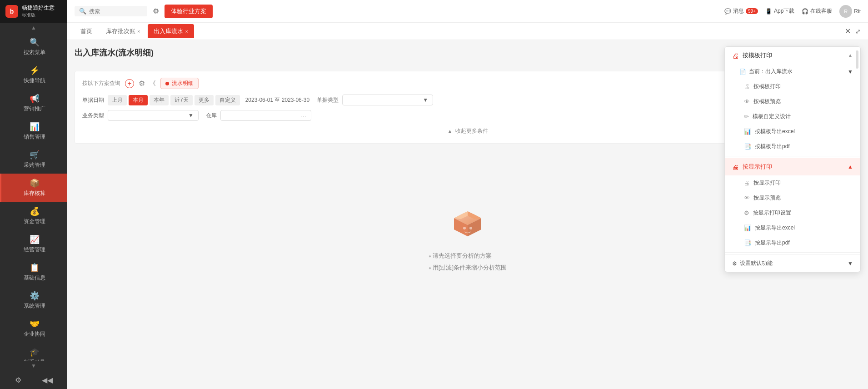 This screenshot has width=868, height=389. What do you see at coordinates (34, 352) in the screenshot?
I see `sidebar-item-newbie: 🎓 新手引导` at bounding box center [34, 352].